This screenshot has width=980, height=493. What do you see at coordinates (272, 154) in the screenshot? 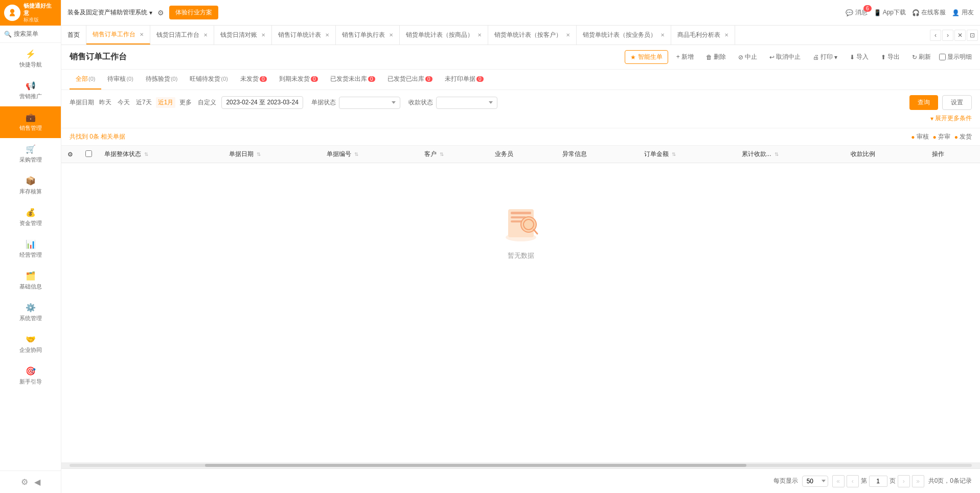
I see `col-date: 单据日期 ⇅` at bounding box center [272, 154].